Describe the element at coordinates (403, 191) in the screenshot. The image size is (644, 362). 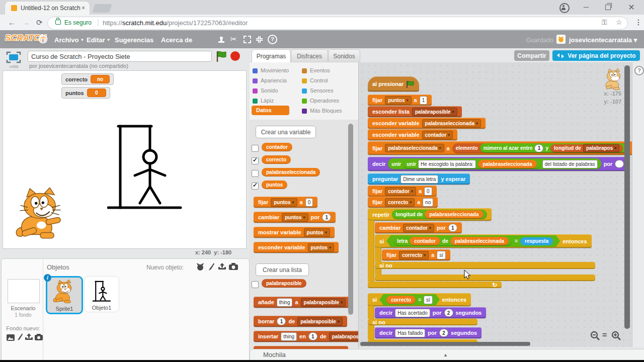
I see `block-fijar-contador-0: fijarcontador a0` at that location.